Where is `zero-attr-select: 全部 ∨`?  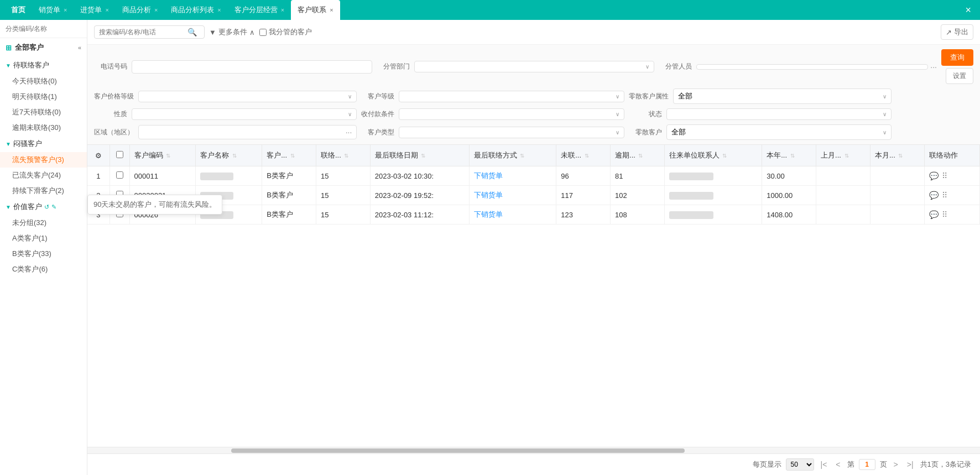 zero-attr-select: 全部 ∨ is located at coordinates (782, 96).